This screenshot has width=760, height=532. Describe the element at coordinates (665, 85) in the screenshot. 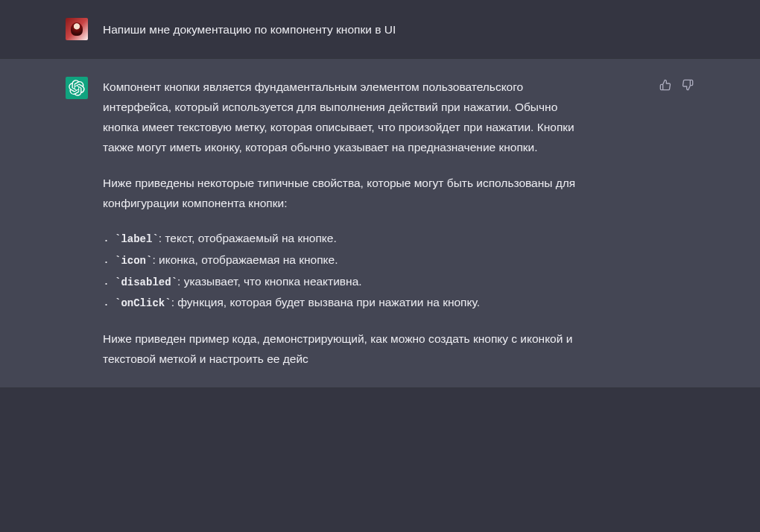

I see `thumbs-up-icon` at that location.